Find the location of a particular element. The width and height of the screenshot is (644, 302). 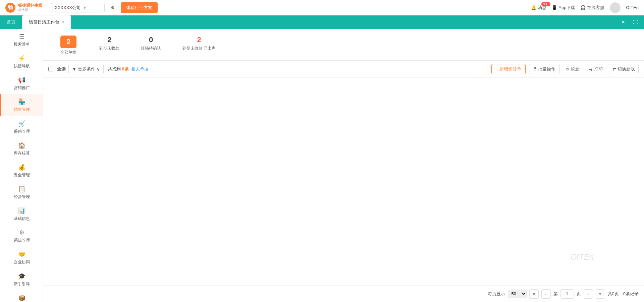

sidebar-item-finance: 💰 资金管理 is located at coordinates (21, 170).